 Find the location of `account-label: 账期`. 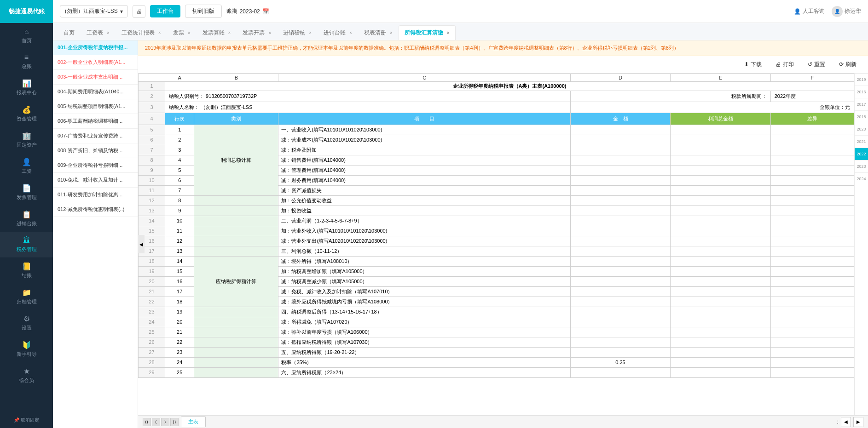

account-label: 账期 is located at coordinates (232, 11).